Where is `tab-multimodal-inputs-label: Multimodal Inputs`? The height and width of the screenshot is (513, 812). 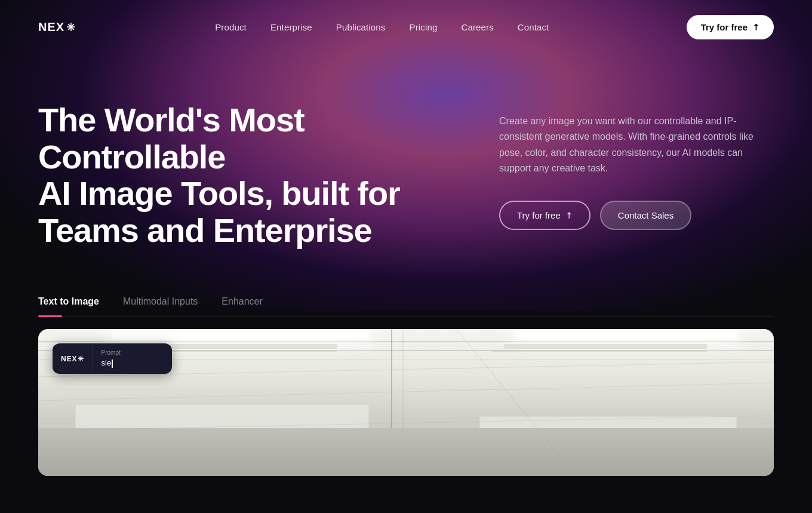
tab-multimodal-inputs-label: Multimodal Inputs is located at coordinates (160, 301).